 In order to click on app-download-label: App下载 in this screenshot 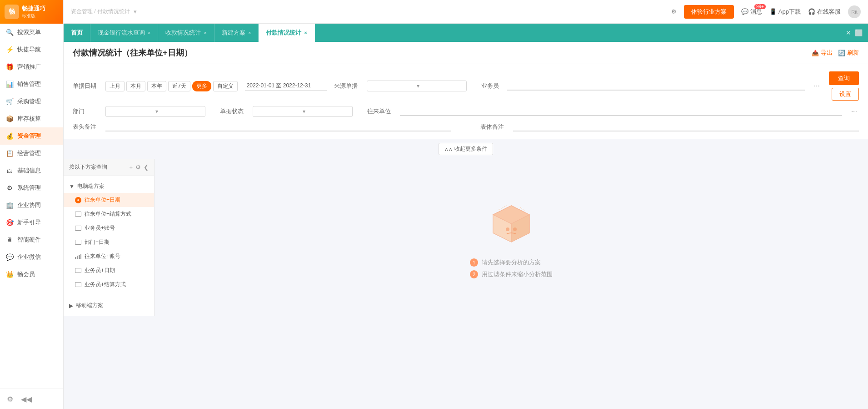, I will do `click(790, 12)`.